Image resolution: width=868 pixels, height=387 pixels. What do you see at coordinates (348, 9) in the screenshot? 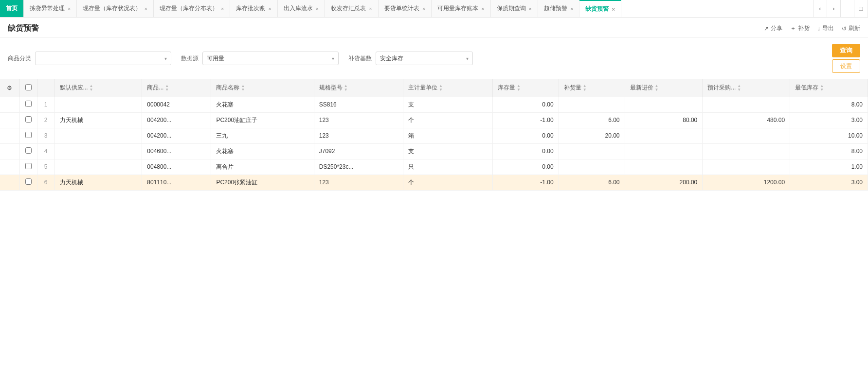
I see `tab-label-receive-summary: 收发存汇总表` at bounding box center [348, 9].